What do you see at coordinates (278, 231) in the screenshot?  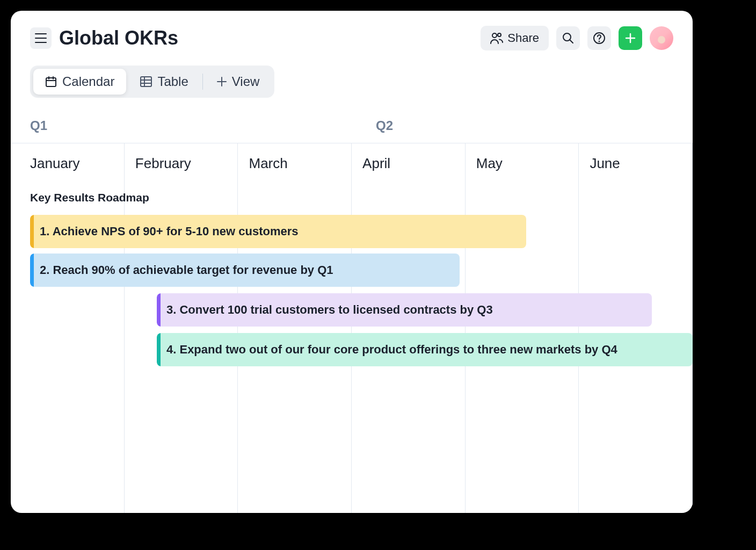 I see `roadmap-bar: 1. Achieve NPS of 90+ for 5-10 new custo…` at bounding box center [278, 231].